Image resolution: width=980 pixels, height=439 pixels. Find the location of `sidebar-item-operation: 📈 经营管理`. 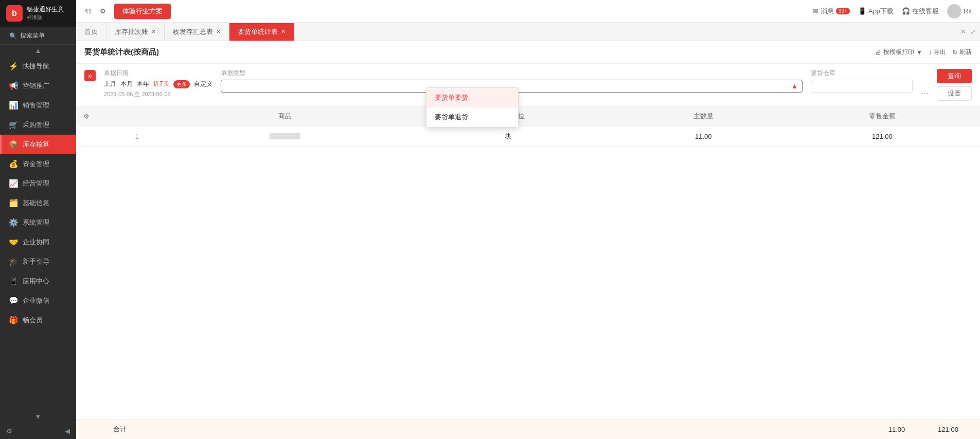

sidebar-item-operation: 📈 经营管理 is located at coordinates (38, 184).